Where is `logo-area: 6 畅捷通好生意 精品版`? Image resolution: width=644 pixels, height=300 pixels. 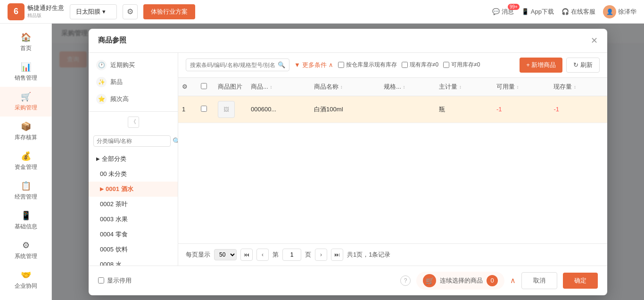 logo-area: 6 畅捷通好生意 精品版 is located at coordinates (36, 12).